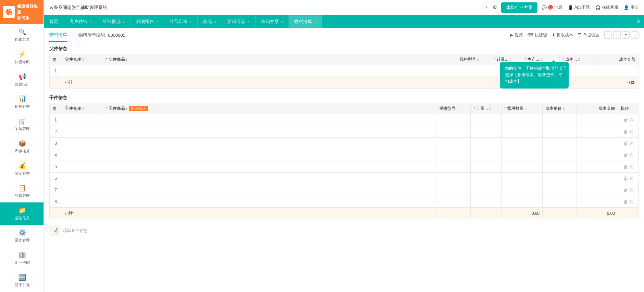 This screenshot has height=292, width=644. What do you see at coordinates (54, 22) in the screenshot?
I see `tab-home: 首页` at bounding box center [54, 22].